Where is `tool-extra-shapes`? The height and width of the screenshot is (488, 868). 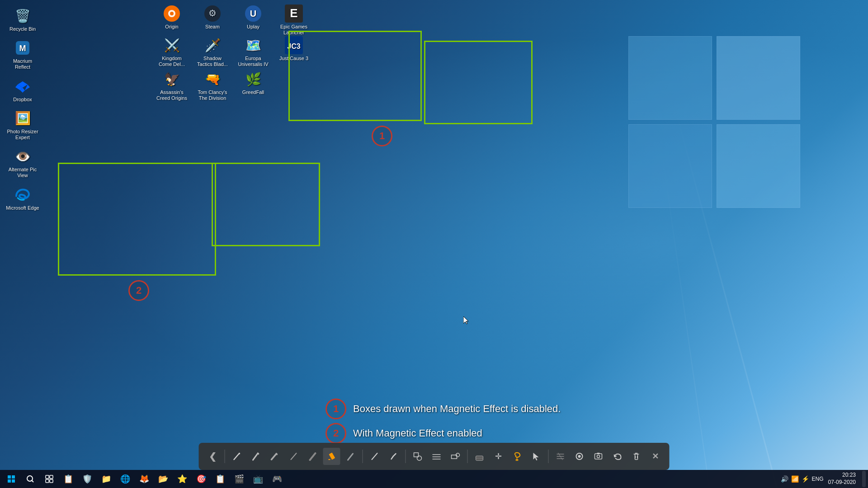 tool-extra-shapes is located at coordinates (456, 456).